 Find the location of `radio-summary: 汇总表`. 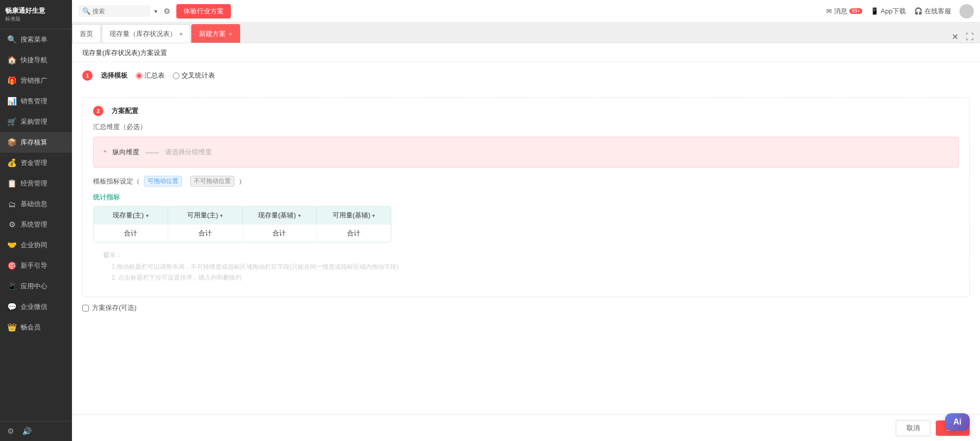

radio-summary: 汇总表 is located at coordinates (150, 76).